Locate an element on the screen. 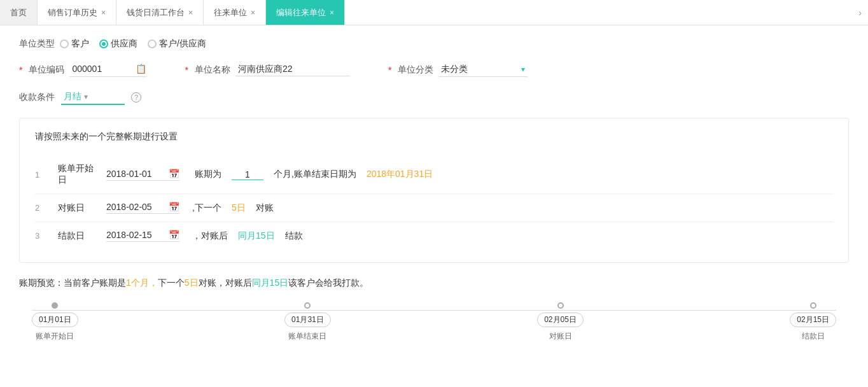 This screenshot has width=868, height=387. tab-cash-close-icon: × is located at coordinates (191, 13).